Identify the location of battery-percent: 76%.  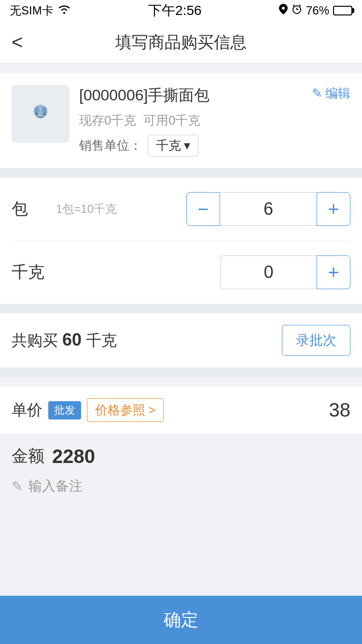
(318, 11).